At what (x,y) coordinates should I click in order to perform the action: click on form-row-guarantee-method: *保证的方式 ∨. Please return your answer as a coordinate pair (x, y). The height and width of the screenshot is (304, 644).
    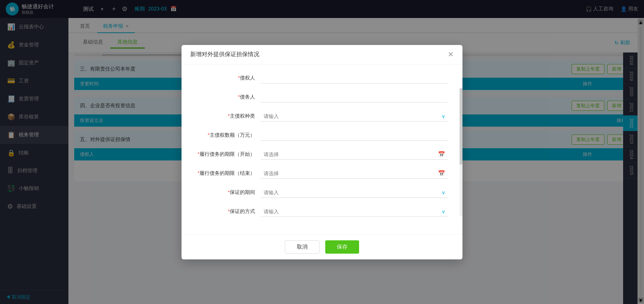
    Looking at the image, I should click on (322, 212).